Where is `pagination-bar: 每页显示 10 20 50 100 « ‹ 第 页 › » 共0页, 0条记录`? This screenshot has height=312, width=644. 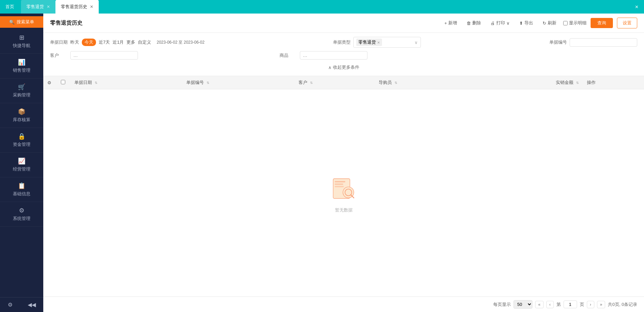
pagination-bar: 每页显示 10 20 50 100 « ‹ 第 页 › » 共0页, 0条记录 is located at coordinates (343, 304).